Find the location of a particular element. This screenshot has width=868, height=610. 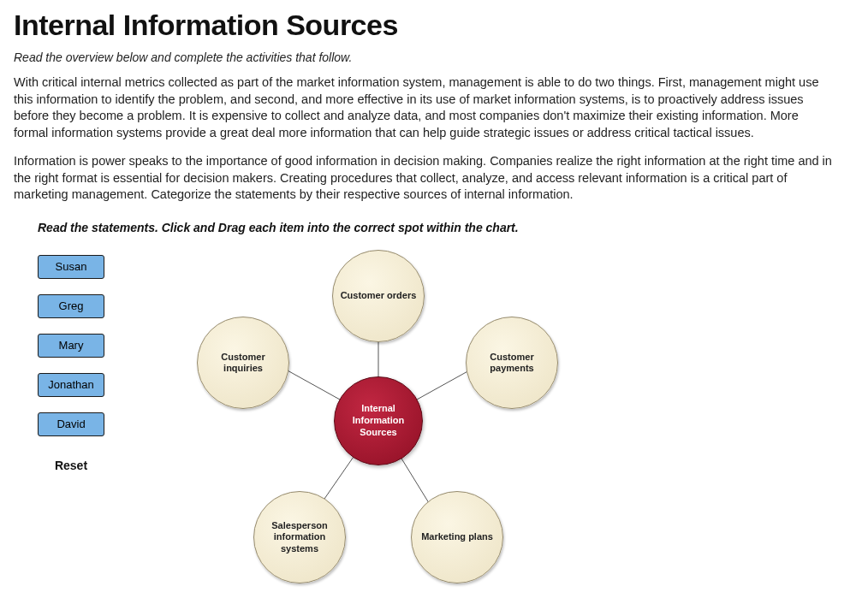

drop-target-customer-orders: Customer orders is located at coordinates (378, 296).